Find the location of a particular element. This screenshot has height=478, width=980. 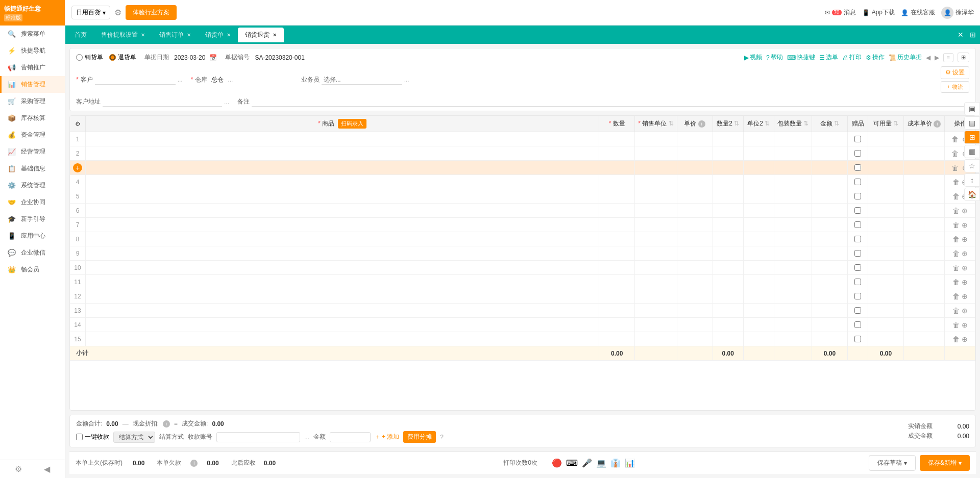

tab-price-settings-close: ✕ is located at coordinates (143, 35).